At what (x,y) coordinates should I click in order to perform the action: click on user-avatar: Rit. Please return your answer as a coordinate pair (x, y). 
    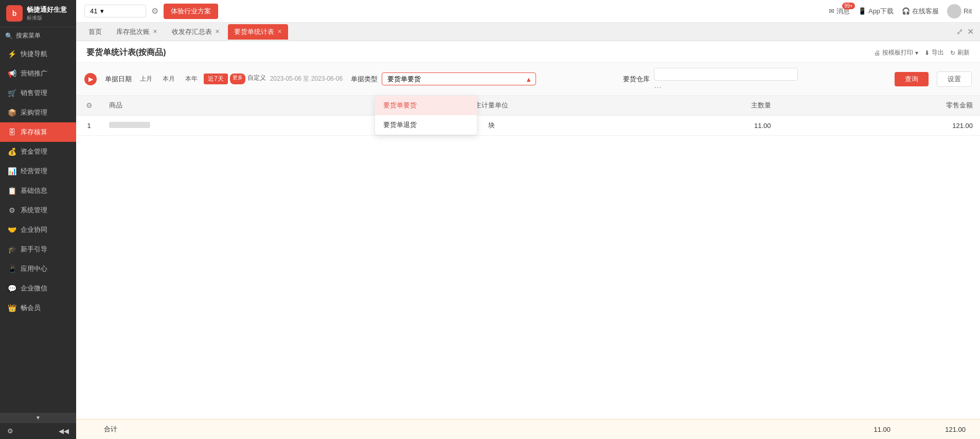
    Looking at the image, I should click on (959, 11).